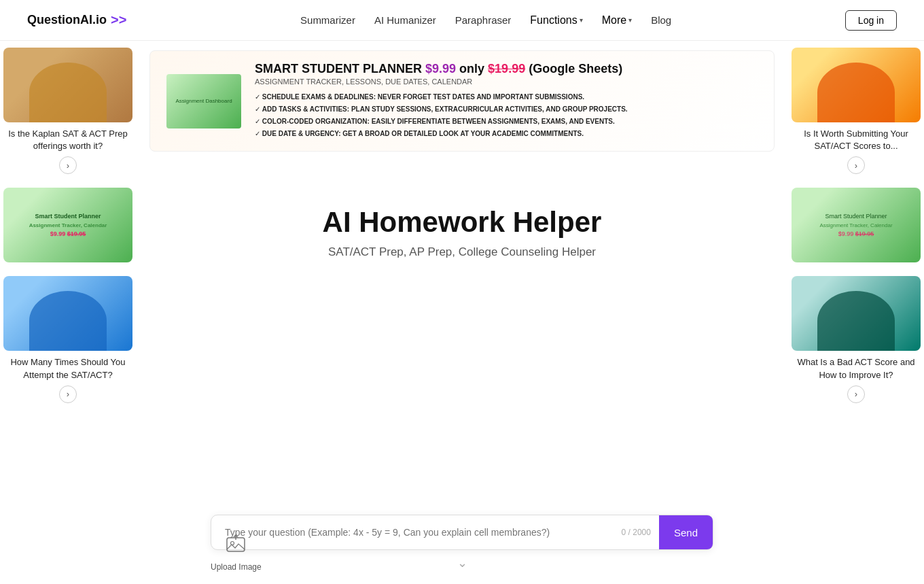 Image resolution: width=924 pixels, height=584 pixels. What do you see at coordinates (67, 20) in the screenshot?
I see `logo-text: QuestionAI.io` at bounding box center [67, 20].